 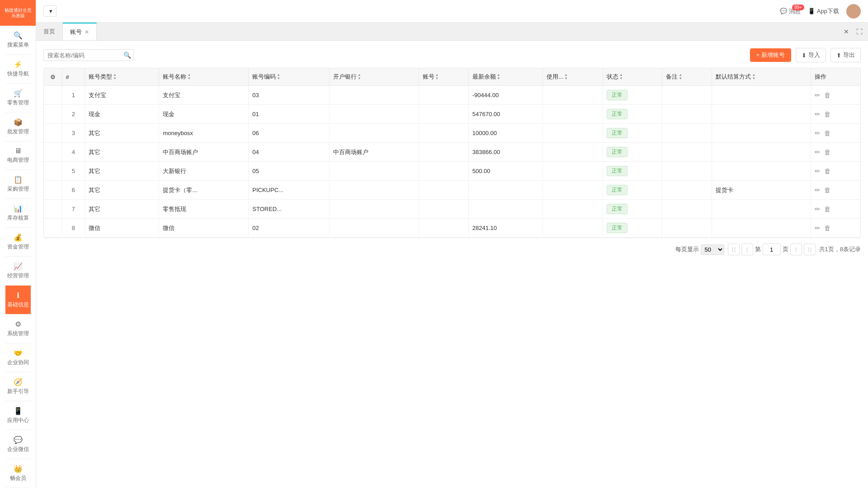 I want to click on th-name: 账号名称▲▼, so click(x=204, y=77).